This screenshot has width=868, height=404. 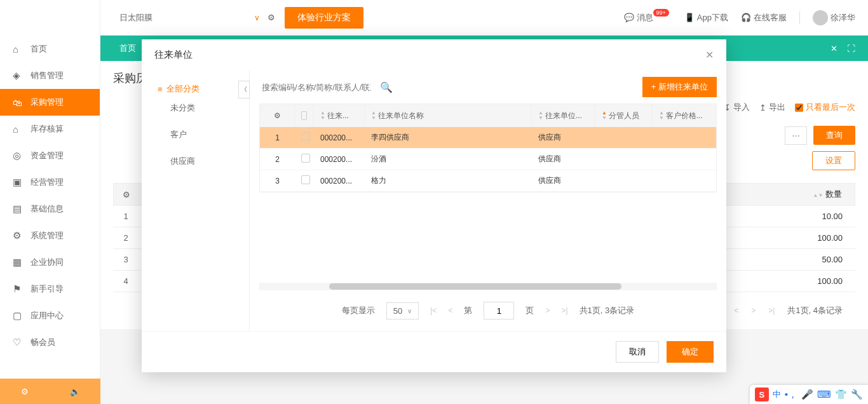 I want to click on first-page-icon: |<, so click(x=433, y=311).